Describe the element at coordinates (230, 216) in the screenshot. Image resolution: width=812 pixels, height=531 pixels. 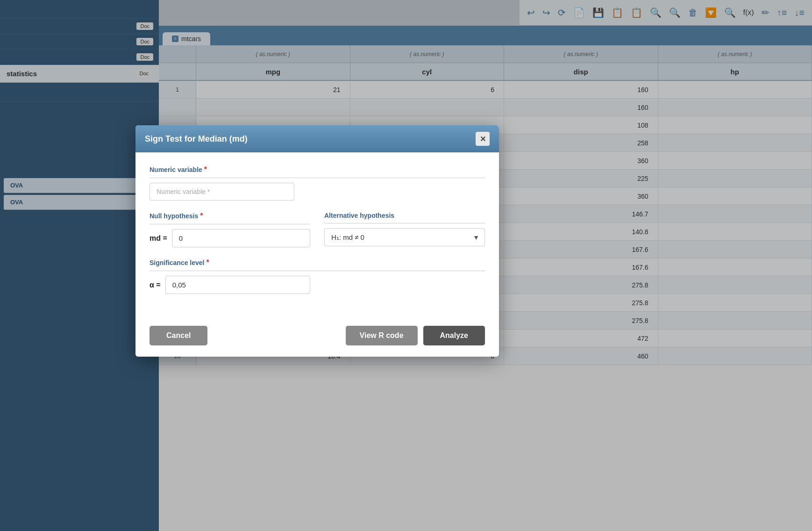
I see `null-hypothesis-label: Null hypothesis *` at that location.